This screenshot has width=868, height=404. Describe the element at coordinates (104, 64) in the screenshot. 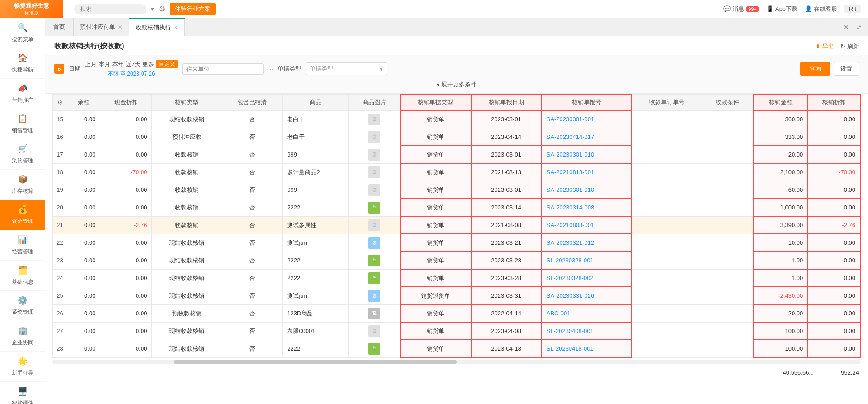

I see `date-btn-this-month: 本月` at that location.